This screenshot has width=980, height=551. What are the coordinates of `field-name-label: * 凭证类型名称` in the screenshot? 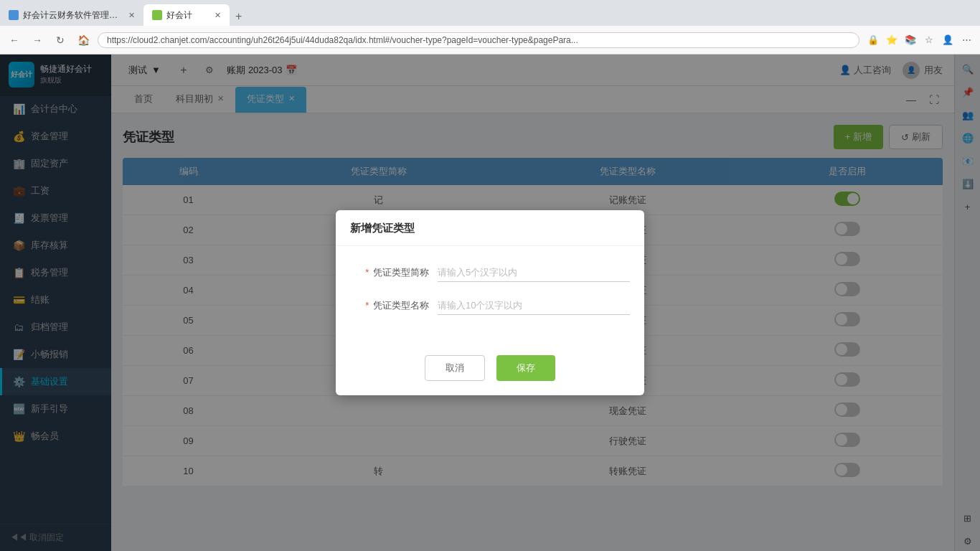 It's located at (390, 306).